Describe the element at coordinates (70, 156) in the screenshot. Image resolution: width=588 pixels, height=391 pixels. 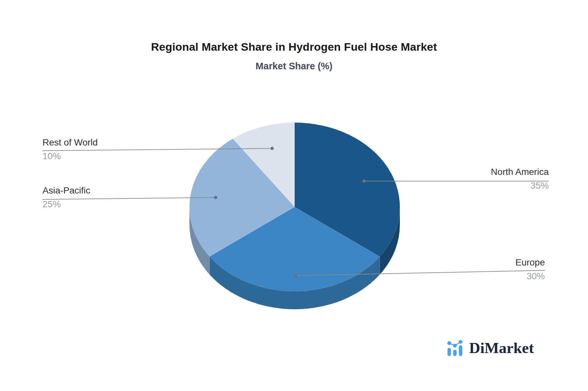
I see `slice-value: 10%` at that location.